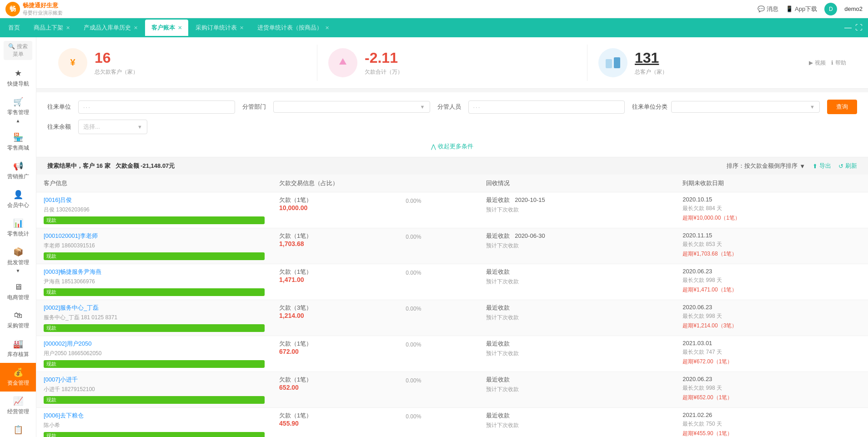 The image size is (868, 437). What do you see at coordinates (18, 412) in the screenshot?
I see `operation-label: 经营管理` at bounding box center [18, 412].